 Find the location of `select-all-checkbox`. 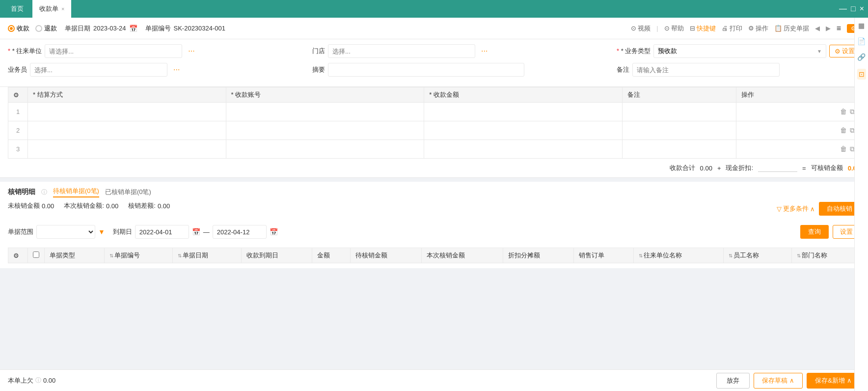

select-all-checkbox is located at coordinates (36, 254).